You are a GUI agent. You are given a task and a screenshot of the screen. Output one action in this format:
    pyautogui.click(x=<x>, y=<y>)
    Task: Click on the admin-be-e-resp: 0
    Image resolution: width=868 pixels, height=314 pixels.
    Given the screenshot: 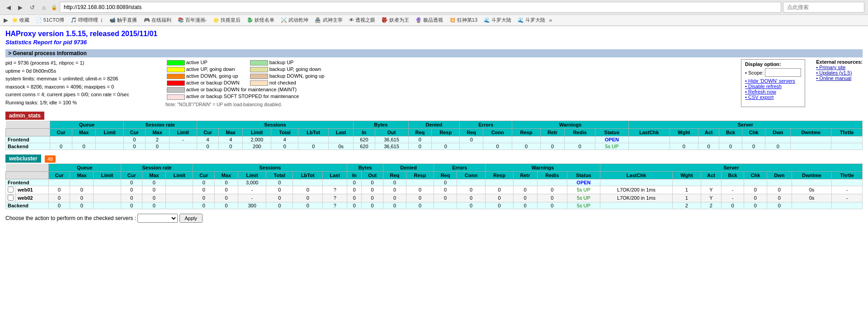 What is the action you would take?
    pyautogui.click(x=526, y=146)
    